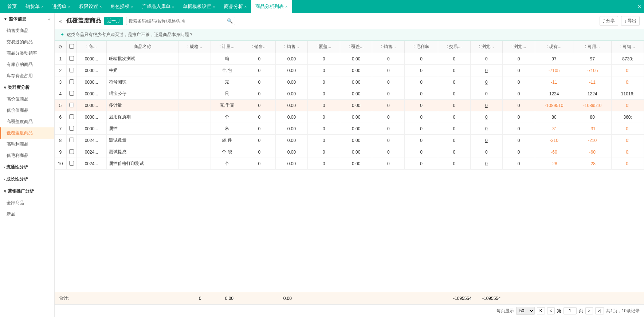 The image size is (644, 317). Describe the element at coordinates (640, 7) in the screenshot. I see `window-close-button: ×` at that location.